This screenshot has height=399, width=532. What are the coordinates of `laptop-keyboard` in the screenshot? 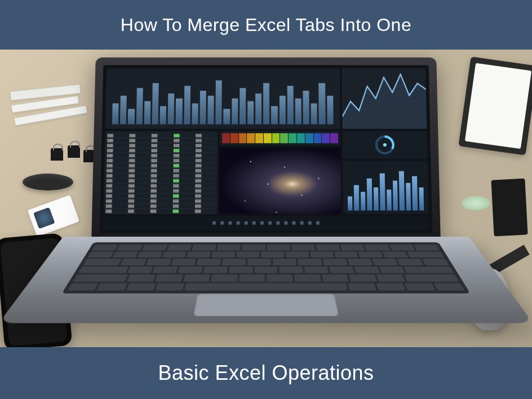 It's located at (266, 268).